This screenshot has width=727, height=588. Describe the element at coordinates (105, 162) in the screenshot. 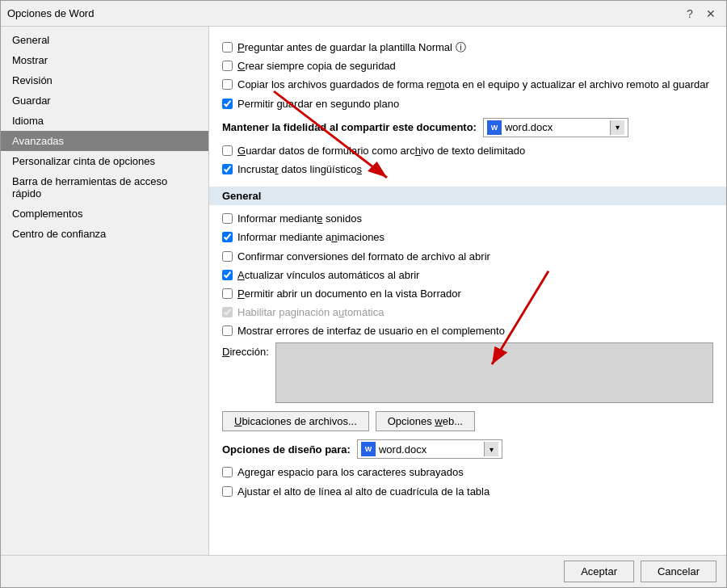

I see `sidebar-item-personalizar: Personalizar cinta de opciones` at that location.